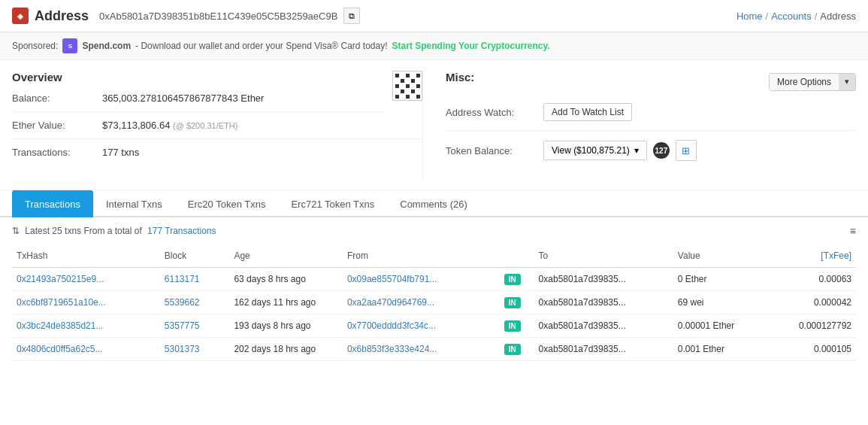 Image resolution: width=868 pixels, height=425 pixels. I want to click on balance-label: Balance:, so click(57, 98).